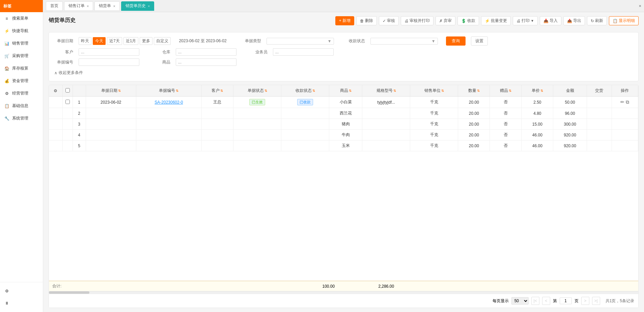 The height and width of the screenshot is (312, 644). What do you see at coordinates (474, 124) in the screenshot?
I see `td-quantity: 20.00` at bounding box center [474, 124].